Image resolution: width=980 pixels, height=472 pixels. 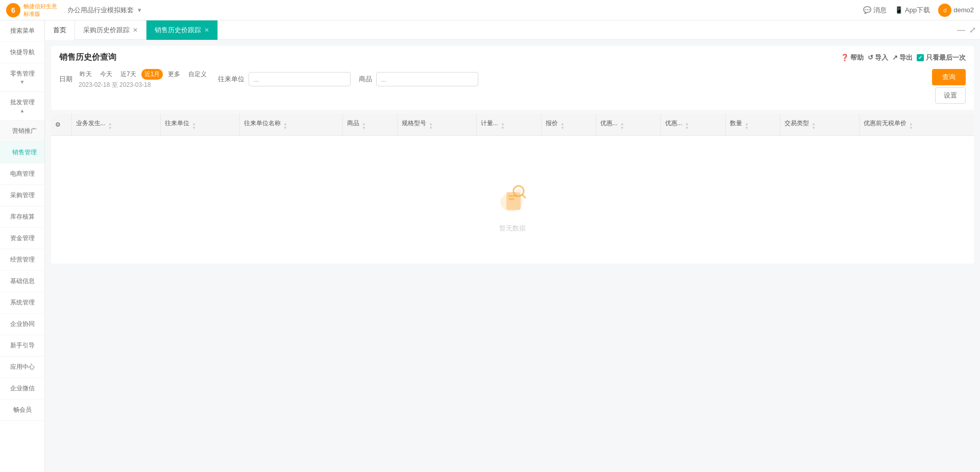 I want to click on col-qty: 数量 ▲▼, so click(x=752, y=125).